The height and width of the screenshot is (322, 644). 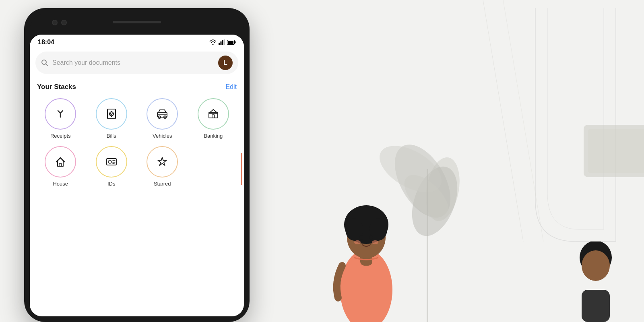 What do you see at coordinates (222, 42) in the screenshot?
I see `signal-icon` at bounding box center [222, 42].